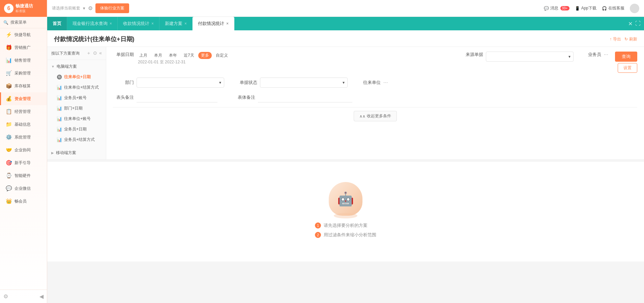 The height and width of the screenshot is (303, 644). What do you see at coordinates (305, 97) in the screenshot?
I see `body-note-input` at bounding box center [305, 97].